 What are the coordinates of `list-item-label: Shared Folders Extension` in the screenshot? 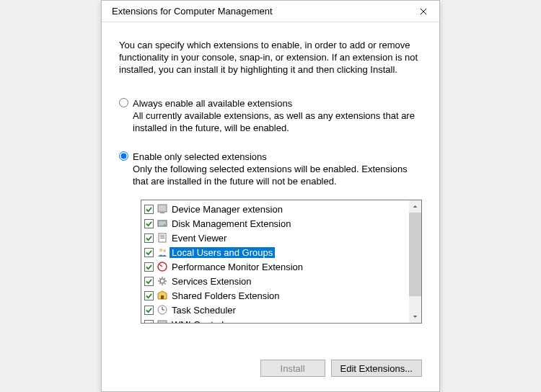 It's located at (226, 295).